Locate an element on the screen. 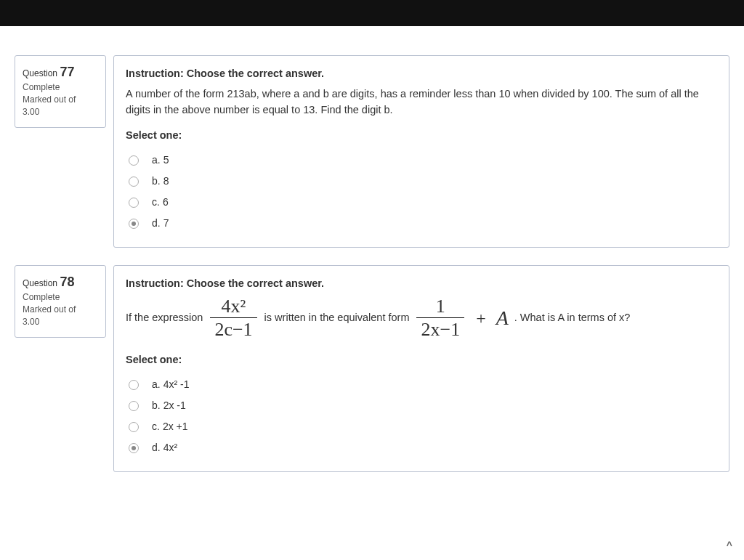 This screenshot has height=560, width=744. option-d: d.4x² is located at coordinates (421, 447).